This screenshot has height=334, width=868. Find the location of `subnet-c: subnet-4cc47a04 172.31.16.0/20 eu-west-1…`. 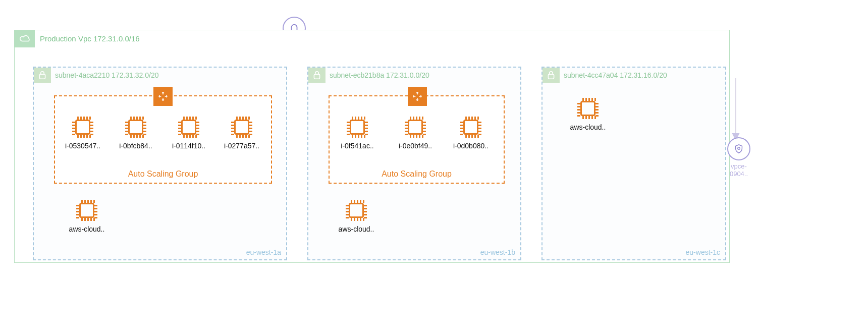

subnet-c: subnet-4cc47a04 172.31.16.0/20 eu-west-1… is located at coordinates (634, 163).